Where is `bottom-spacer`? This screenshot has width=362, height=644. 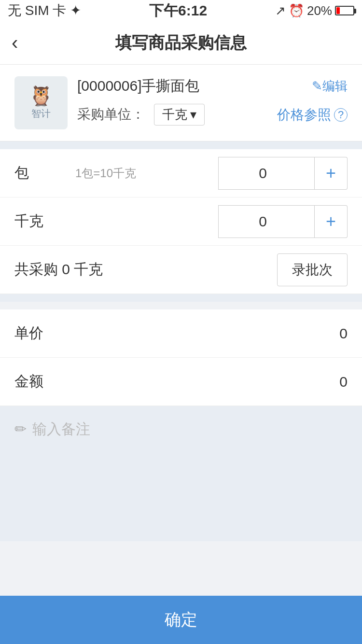
bottom-spacer is located at coordinates (181, 565).